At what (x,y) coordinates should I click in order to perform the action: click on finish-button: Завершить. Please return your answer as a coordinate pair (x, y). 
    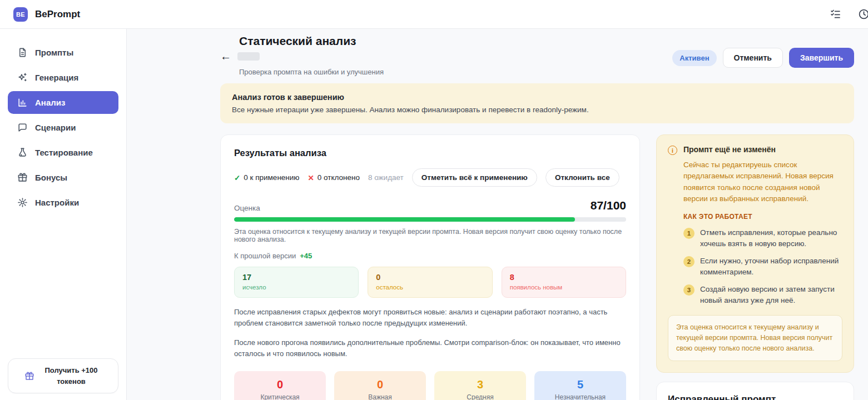
    Looking at the image, I should click on (822, 58).